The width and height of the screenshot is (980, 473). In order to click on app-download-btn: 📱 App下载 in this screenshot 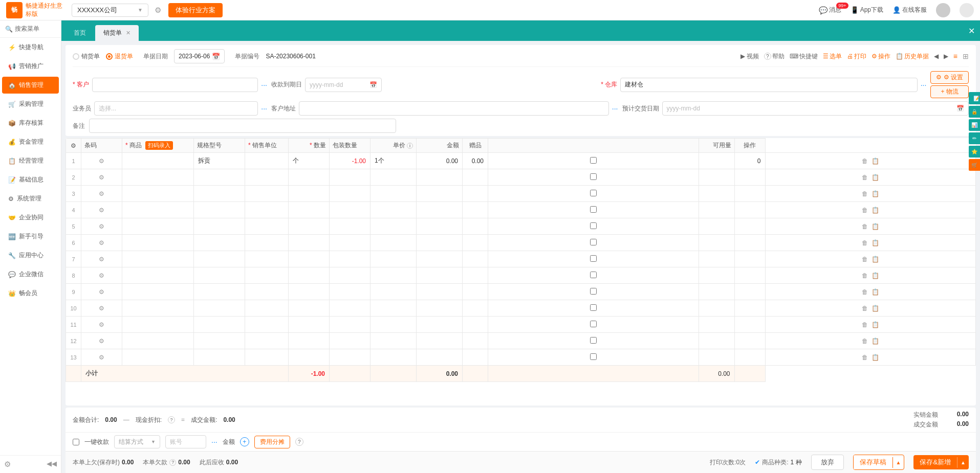, I will do `click(867, 10)`.